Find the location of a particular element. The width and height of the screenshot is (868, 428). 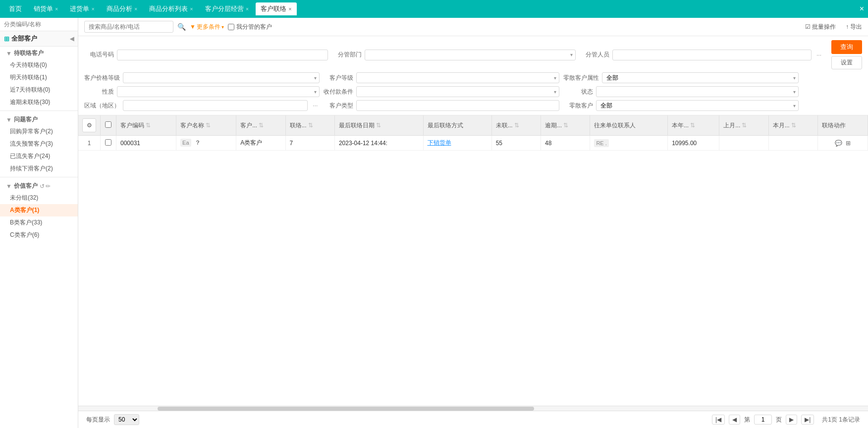

sidebar-item-unclassified: 未分组(32) is located at coordinates (39, 198).